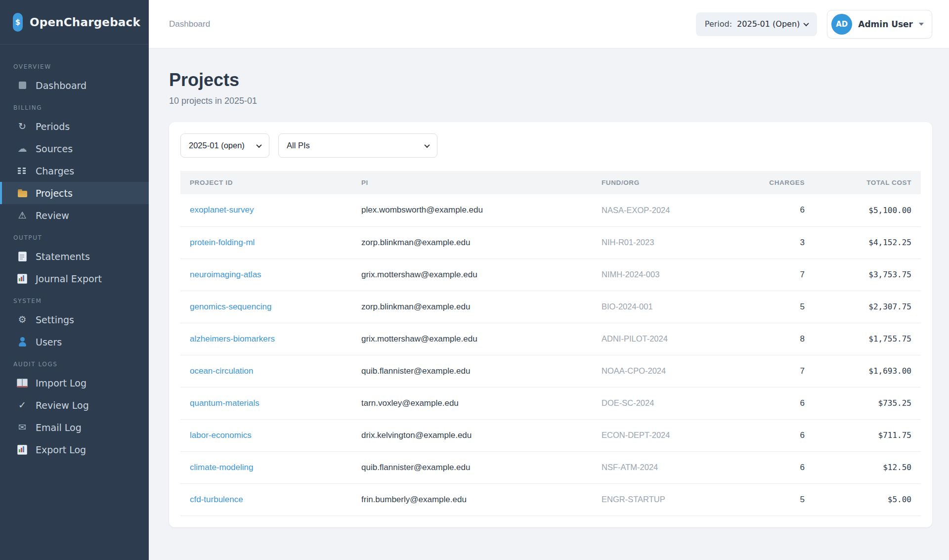 Image resolution: width=949 pixels, height=560 pixels. Describe the element at coordinates (551, 145) in the screenshot. I see `filters: 2025-01 (open) All PIs` at that location.